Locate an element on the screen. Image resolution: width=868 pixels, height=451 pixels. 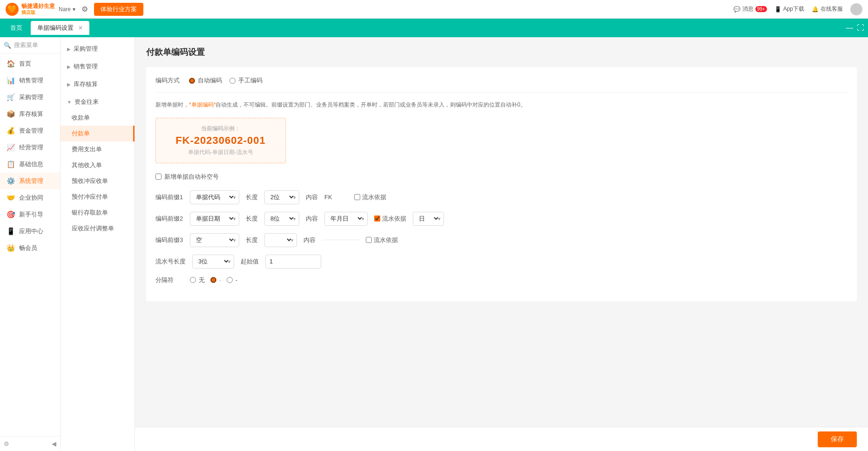
tabbar-minimize-icon: — is located at coordinates (849, 28).